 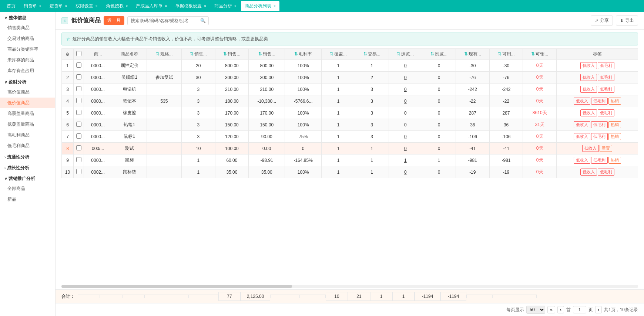 What do you see at coordinates (561, 310) in the screenshot?
I see `prev-page-button: ‹` at bounding box center [561, 310].